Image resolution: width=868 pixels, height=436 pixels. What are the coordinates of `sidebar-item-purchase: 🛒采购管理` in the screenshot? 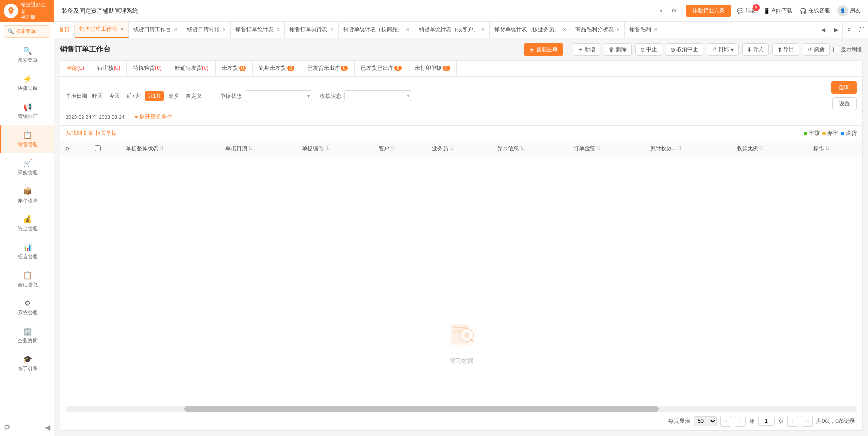 It's located at (27, 167).